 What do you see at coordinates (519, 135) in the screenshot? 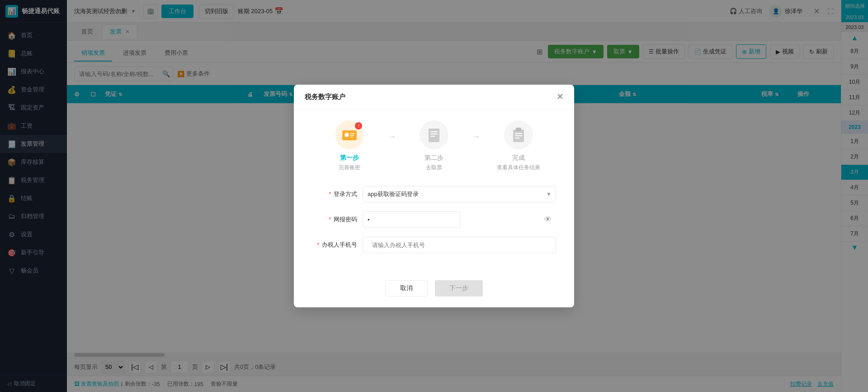
I see `clipboard-icon` at bounding box center [519, 135].